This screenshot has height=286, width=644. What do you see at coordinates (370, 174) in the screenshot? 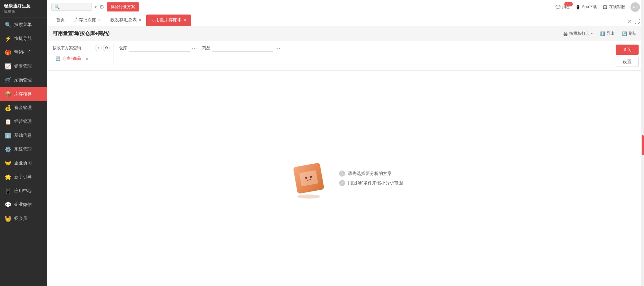
I see `tip-text: 请先选择要分析的方案` at bounding box center [370, 174].